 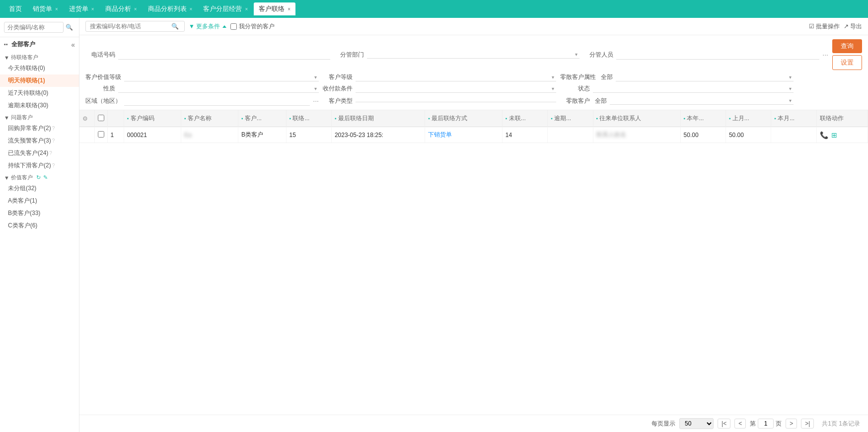 I want to click on nav-customer-stratification: 客户分层经营 ×, so click(x=225, y=9).